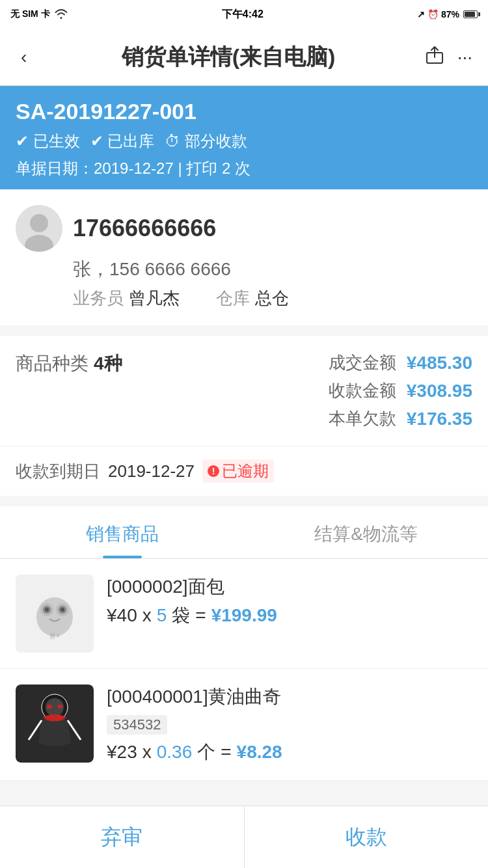 This screenshot has height=868, width=488. I want to click on order-id: SA-20191227-001, so click(244, 112).